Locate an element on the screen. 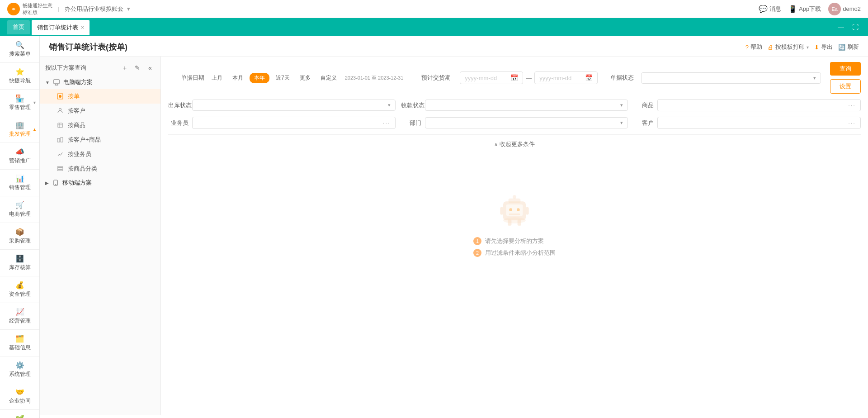  customer-input: ··· is located at coordinates (759, 123).